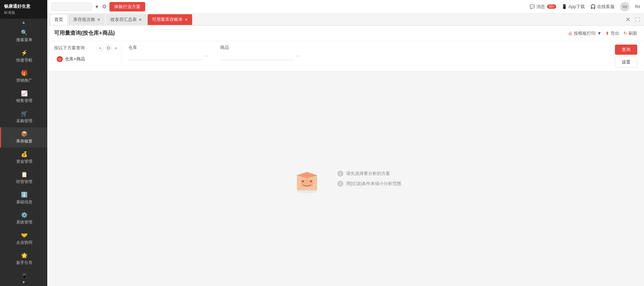  I want to click on star-icon: 🌟, so click(24, 255).